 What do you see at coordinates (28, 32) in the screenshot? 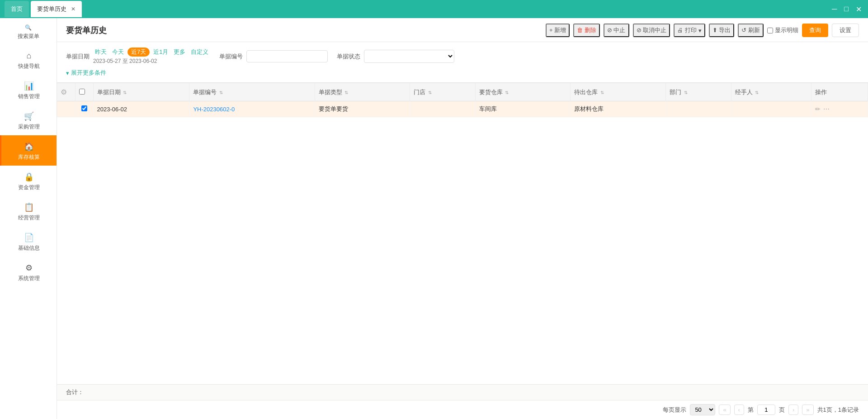
I see `sidebar-search: 🔍 搜索菜单` at bounding box center [28, 32].